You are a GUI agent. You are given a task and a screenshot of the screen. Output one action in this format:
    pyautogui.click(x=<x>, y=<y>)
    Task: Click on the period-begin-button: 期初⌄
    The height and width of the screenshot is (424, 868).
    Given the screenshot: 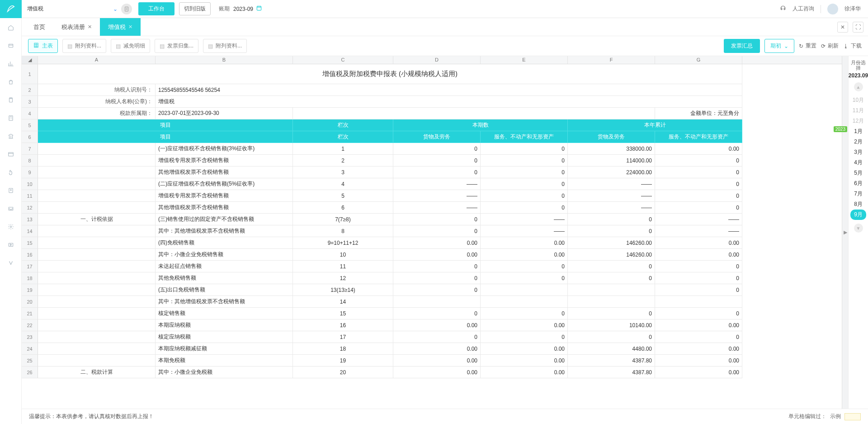 What is the action you would take?
    pyautogui.click(x=779, y=46)
    